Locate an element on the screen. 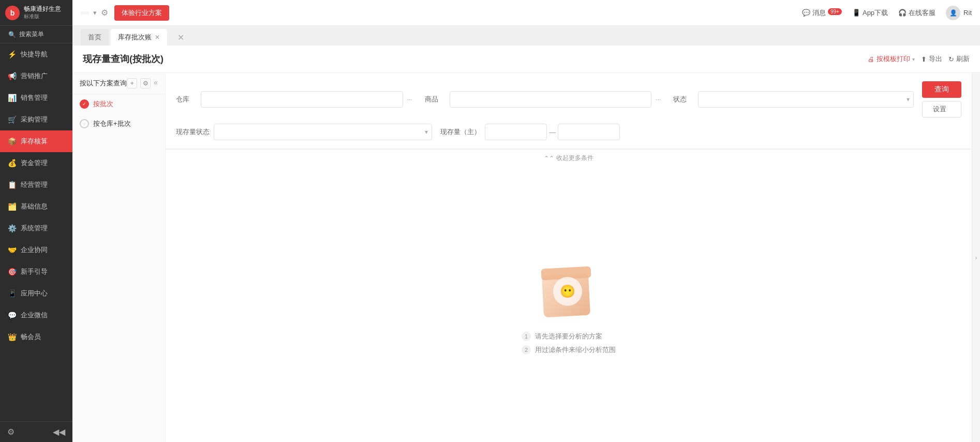 This screenshot has width=980, height=442. collapse-more-btn: ⌃⌃ 收起更多条件 is located at coordinates (569, 158).